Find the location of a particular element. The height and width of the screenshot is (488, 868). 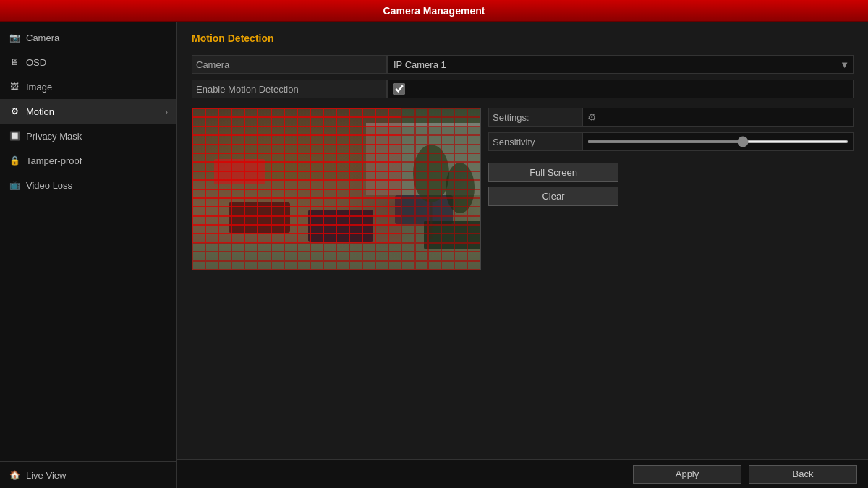

sidebar-item-osd: 🖥 OSD is located at coordinates (88, 62).